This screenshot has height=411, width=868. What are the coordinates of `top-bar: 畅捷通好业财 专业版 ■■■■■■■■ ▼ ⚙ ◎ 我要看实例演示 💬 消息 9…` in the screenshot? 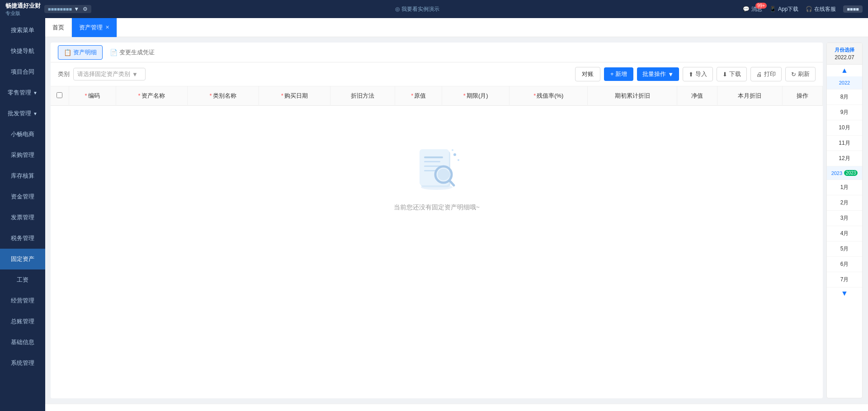 It's located at (434, 9).